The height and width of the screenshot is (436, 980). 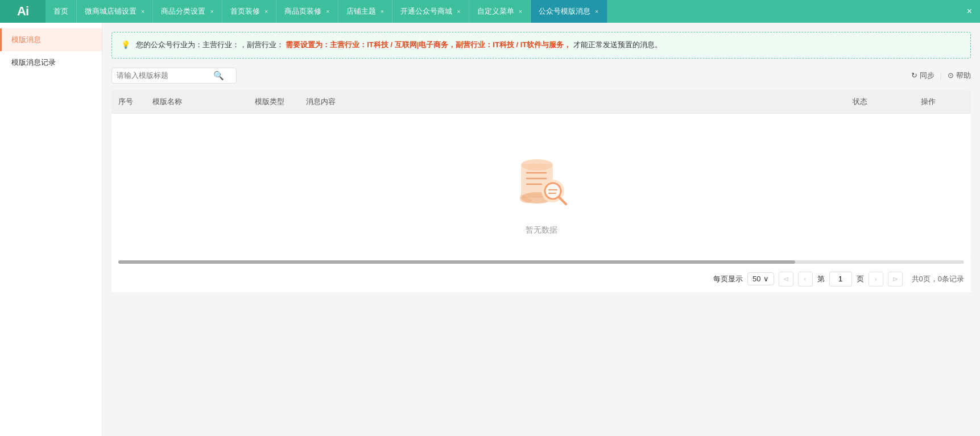 I want to click on nav-tab-template-msg: 公众号模版消息×, so click(x=569, y=11).